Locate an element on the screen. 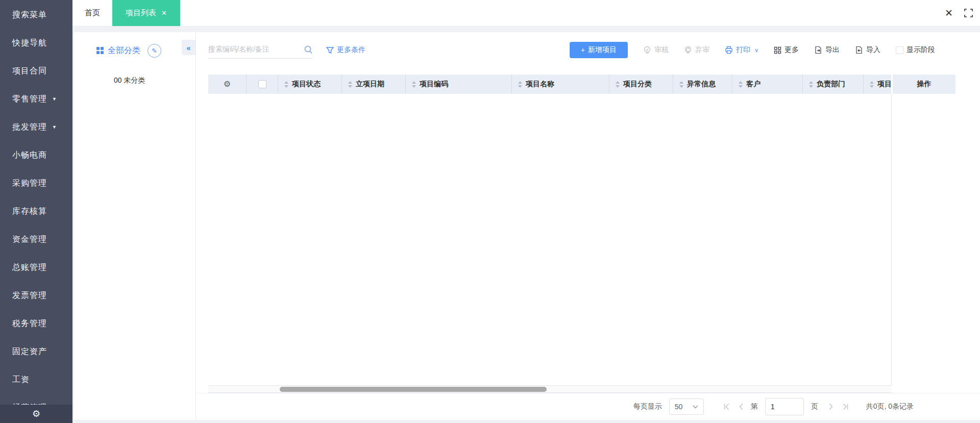 The image size is (980, 423). pagination-bar: 每页显示 50 第 is located at coordinates (588, 406).